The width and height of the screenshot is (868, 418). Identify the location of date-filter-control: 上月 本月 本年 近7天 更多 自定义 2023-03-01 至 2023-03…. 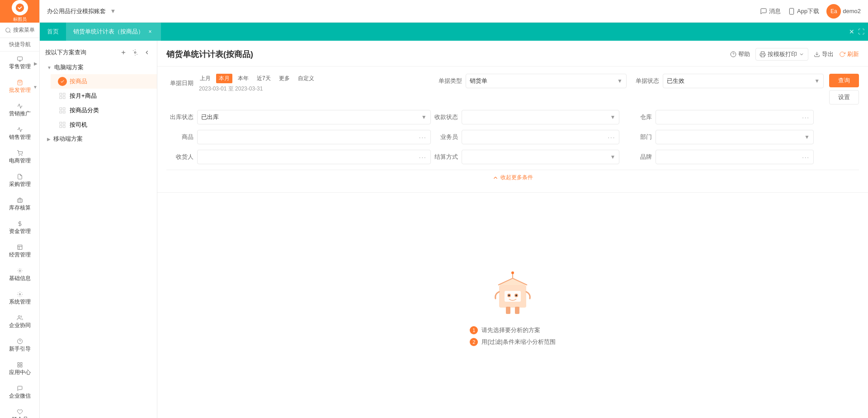
(316, 83).